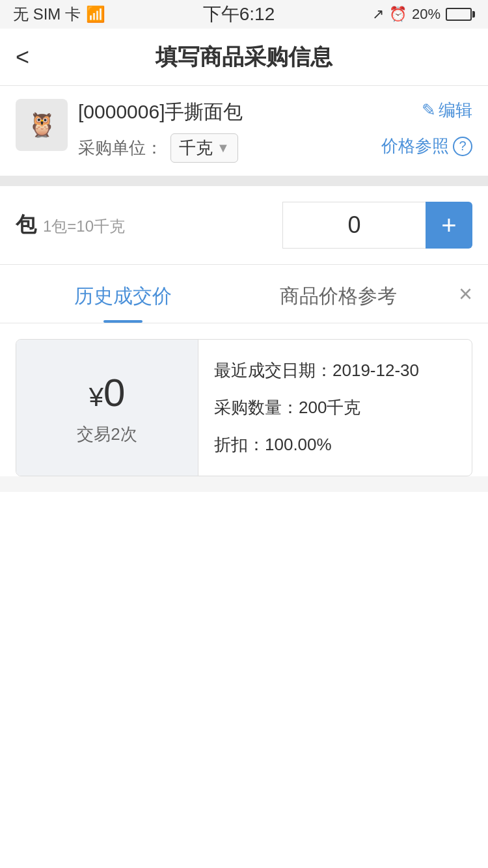 Image resolution: width=488 pixels, height=868 pixels. What do you see at coordinates (424, 14) in the screenshot?
I see `status-right: ↗ ⏰ 20%` at bounding box center [424, 14].